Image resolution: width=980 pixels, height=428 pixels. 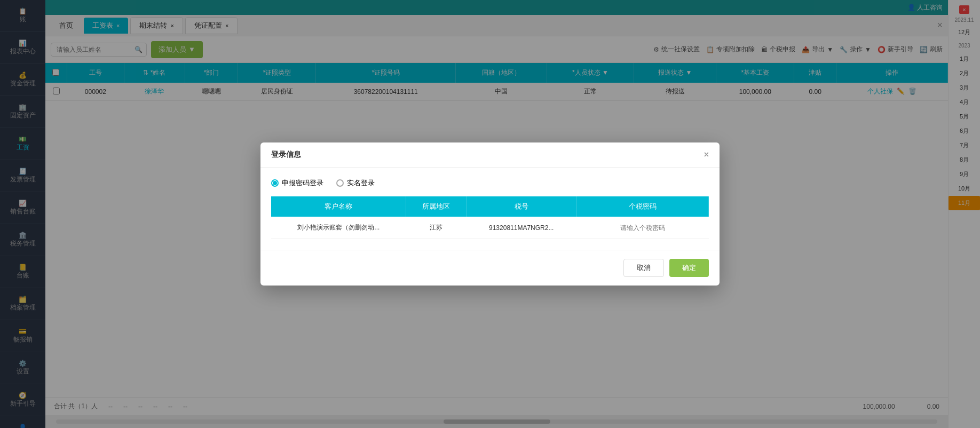 What do you see at coordinates (643, 228) in the screenshot?
I see `tax-pwd-field` at bounding box center [643, 228].